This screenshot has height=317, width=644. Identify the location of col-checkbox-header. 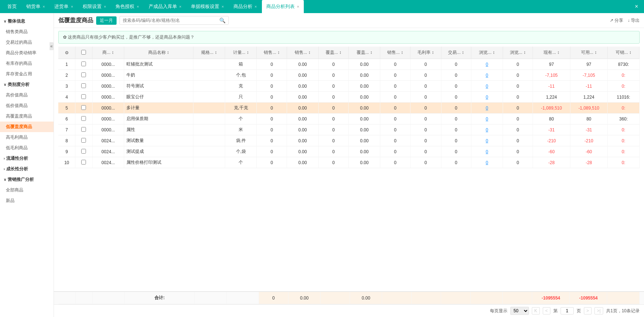
(84, 53).